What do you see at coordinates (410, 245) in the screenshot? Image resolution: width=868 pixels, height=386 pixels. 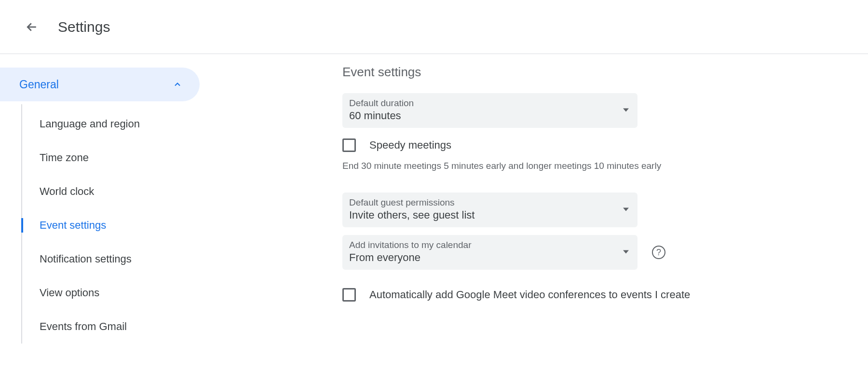 I see `select-label: Add invitations to my calendar` at bounding box center [410, 245].